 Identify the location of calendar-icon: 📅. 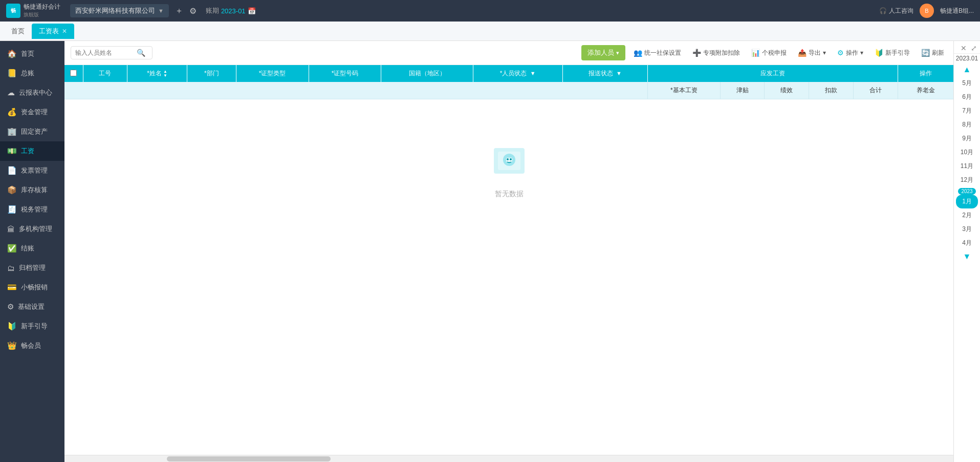
(252, 11).